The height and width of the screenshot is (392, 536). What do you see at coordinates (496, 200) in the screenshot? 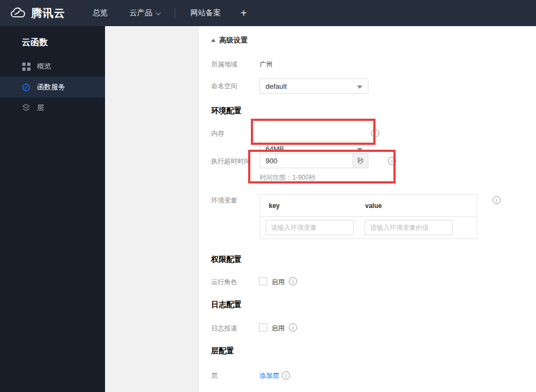
I see `env-vars-info-icon` at bounding box center [496, 200].